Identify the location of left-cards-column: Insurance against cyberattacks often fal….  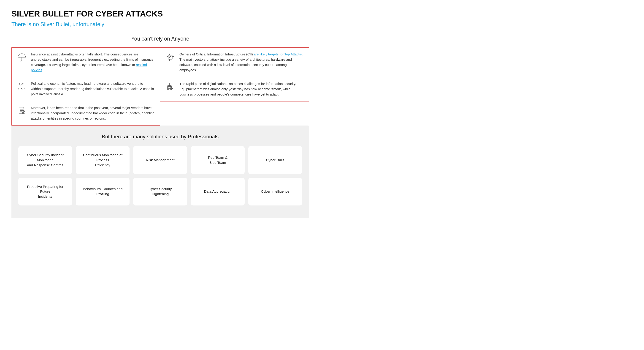
(86, 87).